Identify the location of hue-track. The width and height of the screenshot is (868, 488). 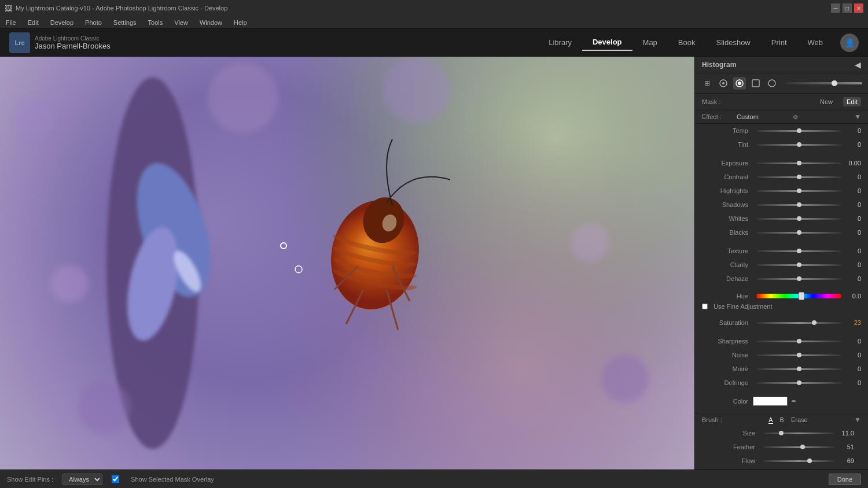
(799, 296).